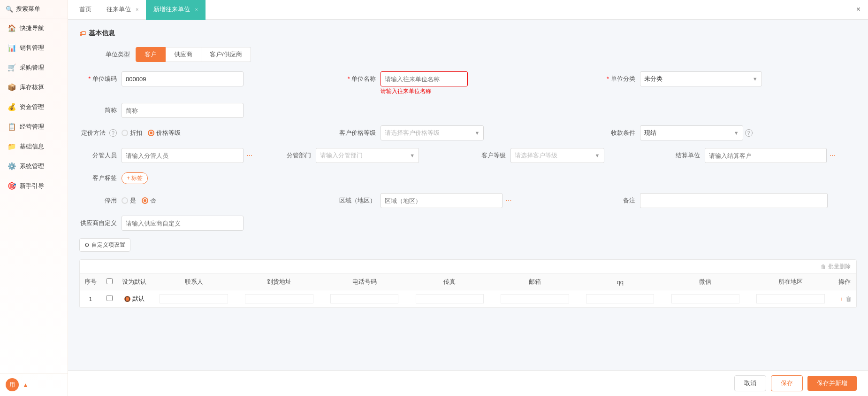  Describe the element at coordinates (183, 79) in the screenshot. I see `unit-code-input` at that location.